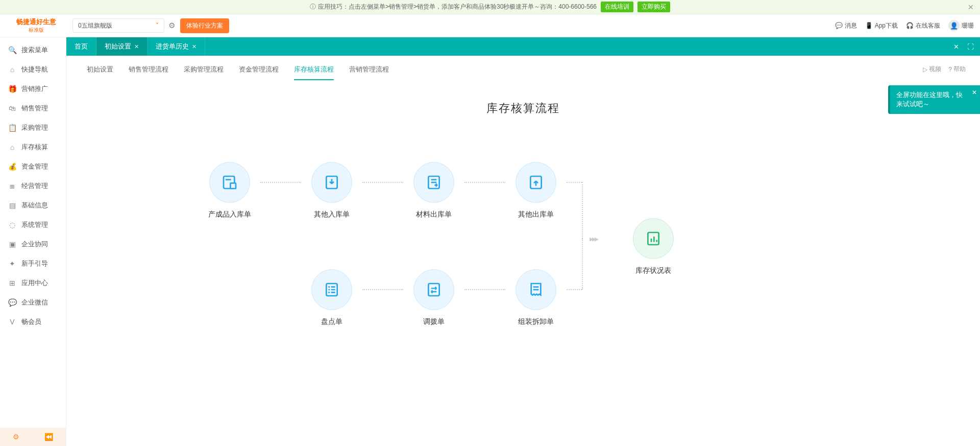 The height and width of the screenshot is (446, 980). Describe the element at coordinates (523, 68) in the screenshot. I see `flow-tabs: 初始设置销售管理流程采购管理流程资金管理流程库存核算流程营销管理流程` at that location.